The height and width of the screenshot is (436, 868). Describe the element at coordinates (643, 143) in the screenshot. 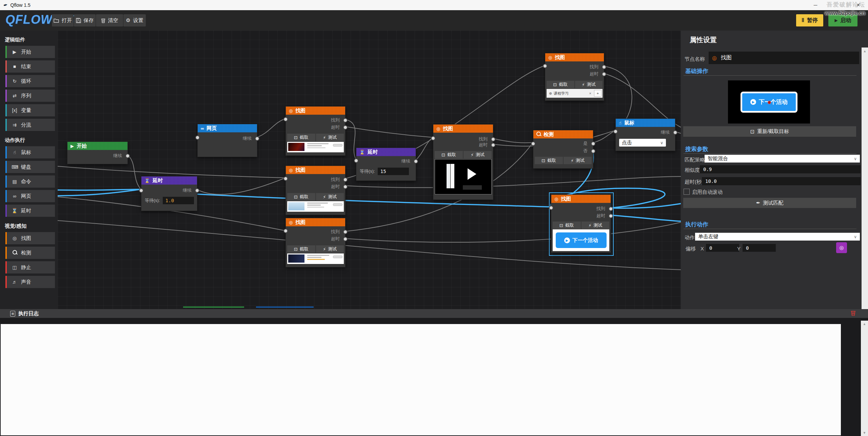

I see `mouse-action-select: 点击 ∨` at that location.